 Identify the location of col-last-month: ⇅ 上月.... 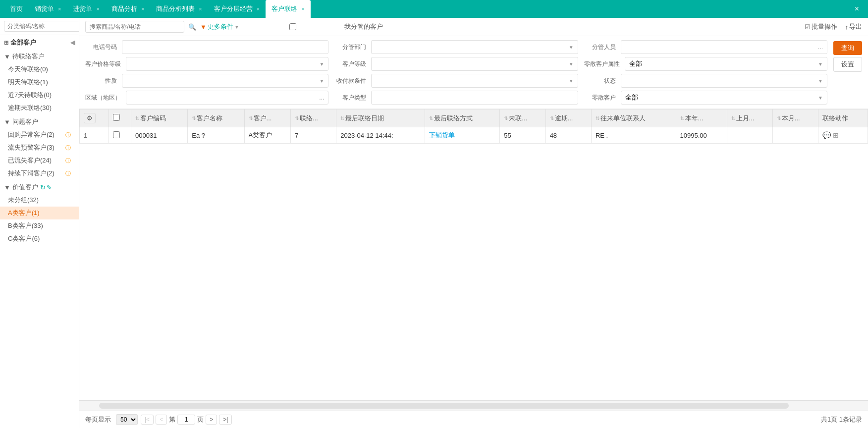
(750, 118).